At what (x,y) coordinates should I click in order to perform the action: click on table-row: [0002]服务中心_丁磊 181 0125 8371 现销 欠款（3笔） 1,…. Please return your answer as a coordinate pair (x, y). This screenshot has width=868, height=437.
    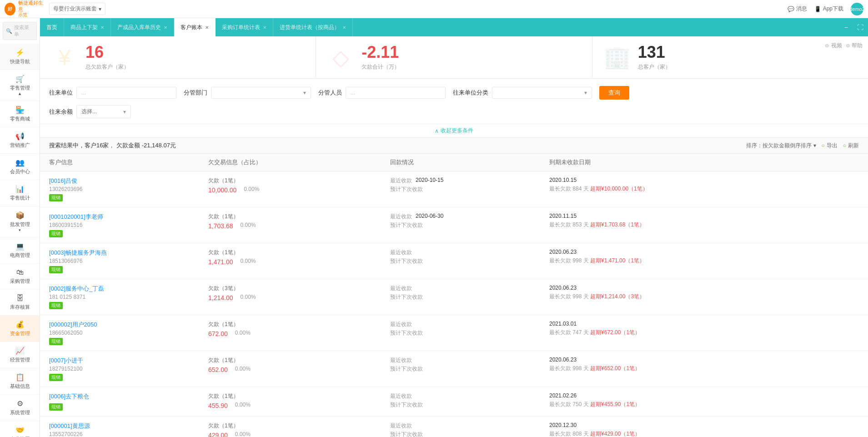
    Looking at the image, I should click on (454, 297).